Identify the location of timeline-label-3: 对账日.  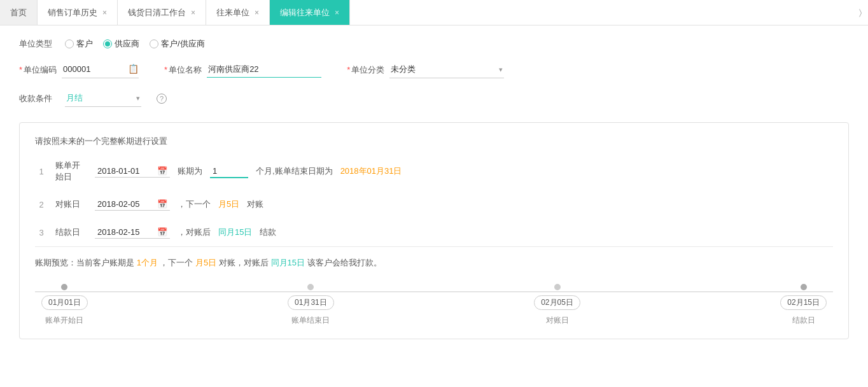
(557, 321).